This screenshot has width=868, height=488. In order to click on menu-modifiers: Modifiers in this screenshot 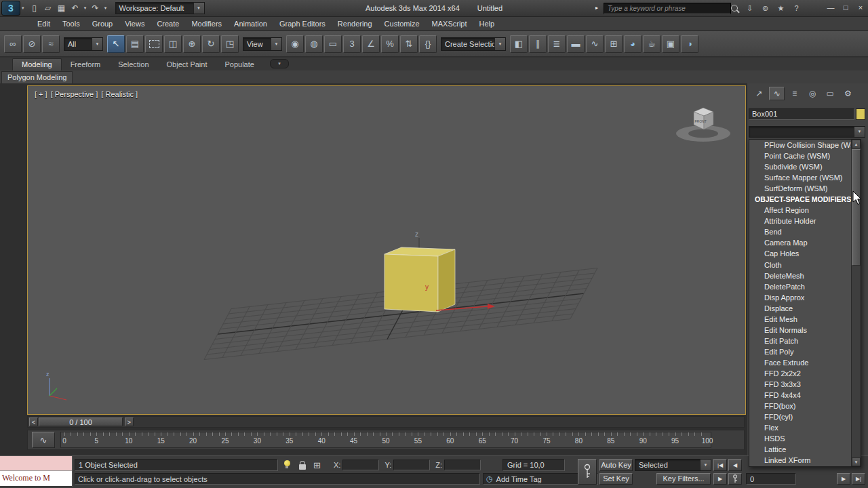, I will do `click(206, 24)`.